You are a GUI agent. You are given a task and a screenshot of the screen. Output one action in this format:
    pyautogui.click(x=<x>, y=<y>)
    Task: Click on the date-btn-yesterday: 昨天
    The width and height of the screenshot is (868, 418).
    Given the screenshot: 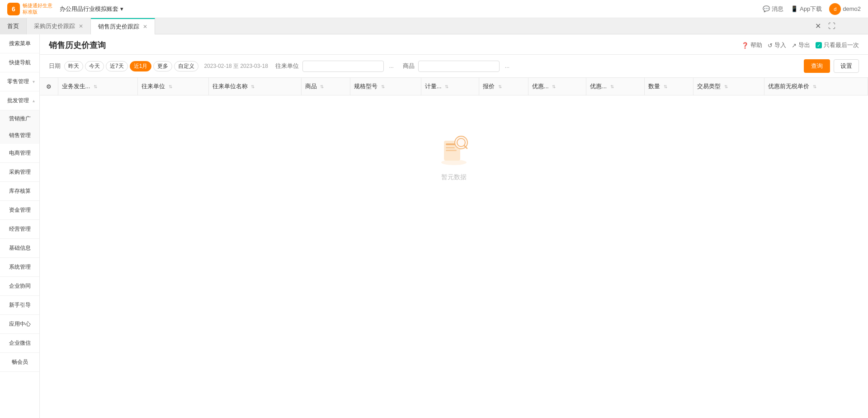 What is the action you would take?
    pyautogui.click(x=74, y=66)
    